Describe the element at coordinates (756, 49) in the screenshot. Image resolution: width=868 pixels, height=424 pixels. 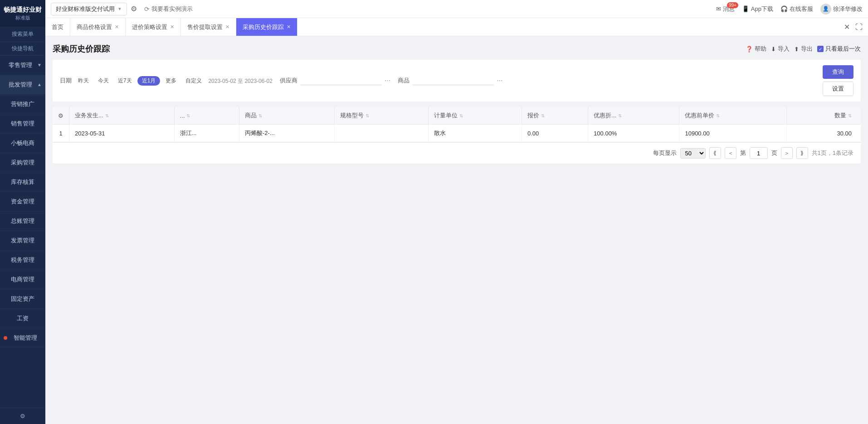
I see `help-button: ❓ 帮助` at that location.